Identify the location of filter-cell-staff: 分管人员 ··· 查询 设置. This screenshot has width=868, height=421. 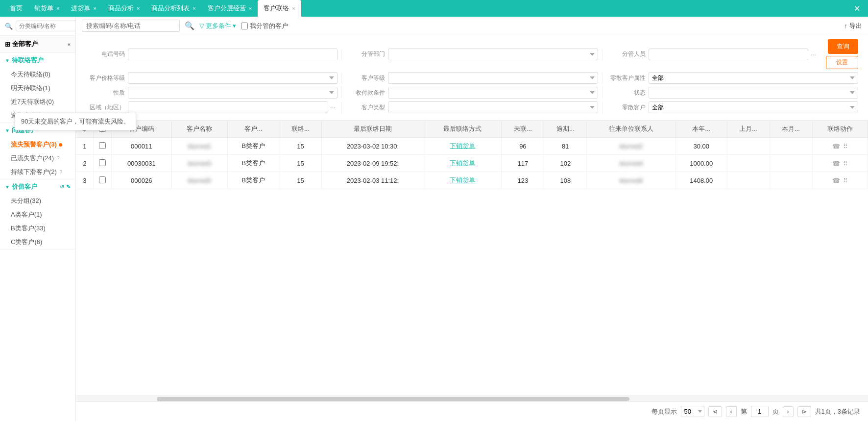
(732, 54).